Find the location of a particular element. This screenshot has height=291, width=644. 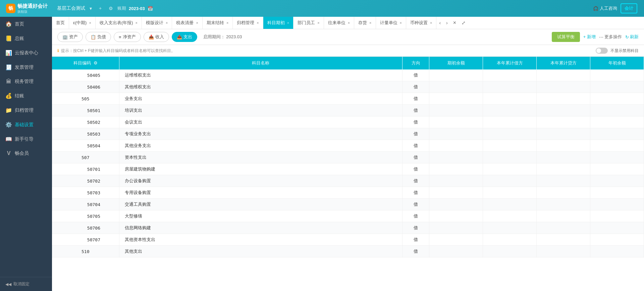

sidebar-item-ledger: 📒 总账 is located at coordinates (26, 38).